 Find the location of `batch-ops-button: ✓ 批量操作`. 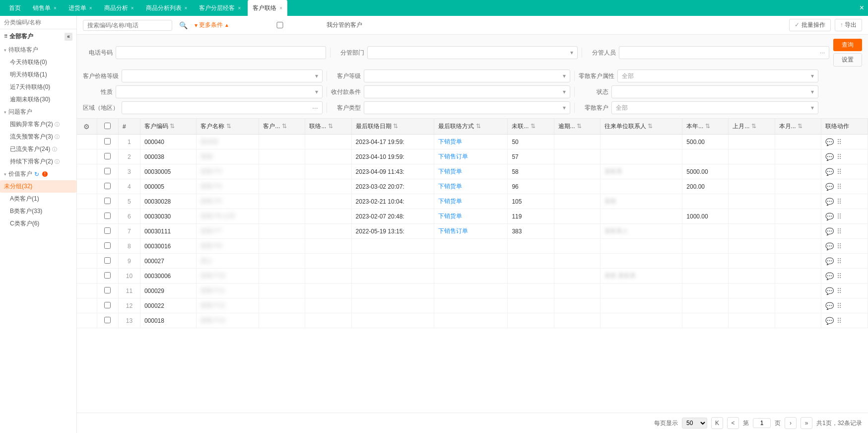

batch-ops-button: ✓ 批量操作 is located at coordinates (810, 25).